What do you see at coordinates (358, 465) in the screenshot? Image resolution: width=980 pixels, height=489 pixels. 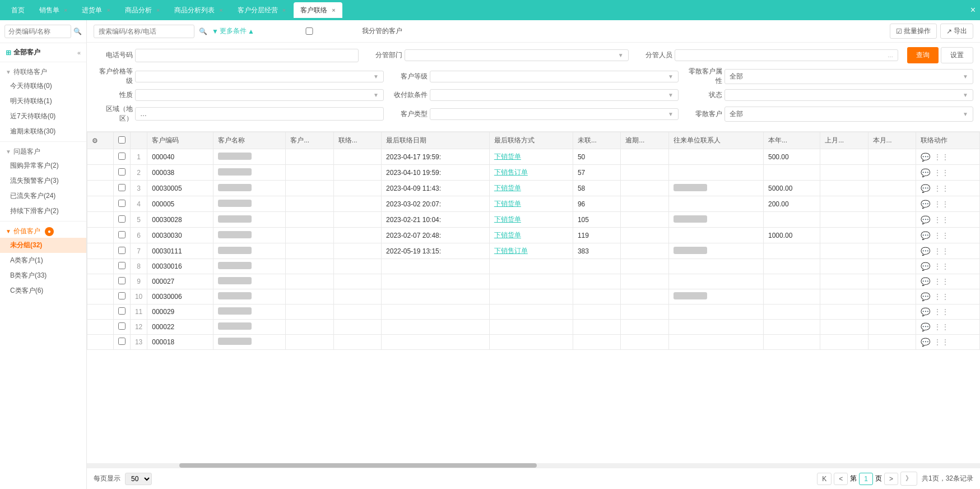 I see `scroll-thumb` at bounding box center [358, 465].